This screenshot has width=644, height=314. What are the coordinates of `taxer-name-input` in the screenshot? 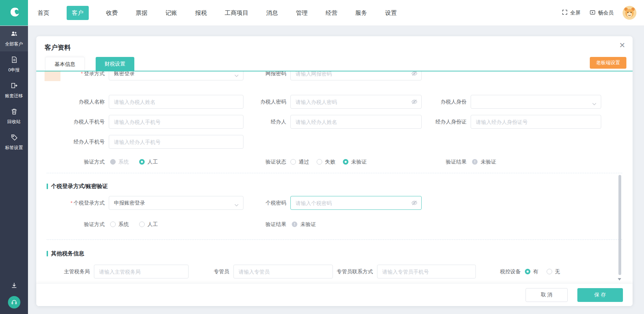 It's located at (176, 102).